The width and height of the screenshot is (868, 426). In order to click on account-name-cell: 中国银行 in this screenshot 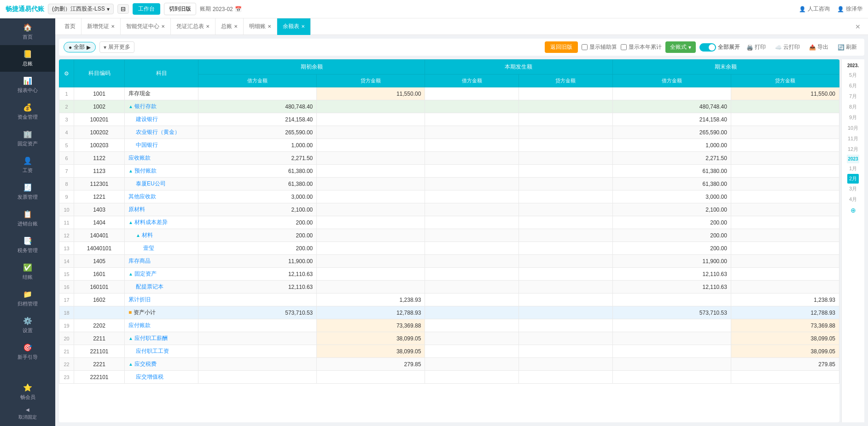, I will do `click(162, 145)`.